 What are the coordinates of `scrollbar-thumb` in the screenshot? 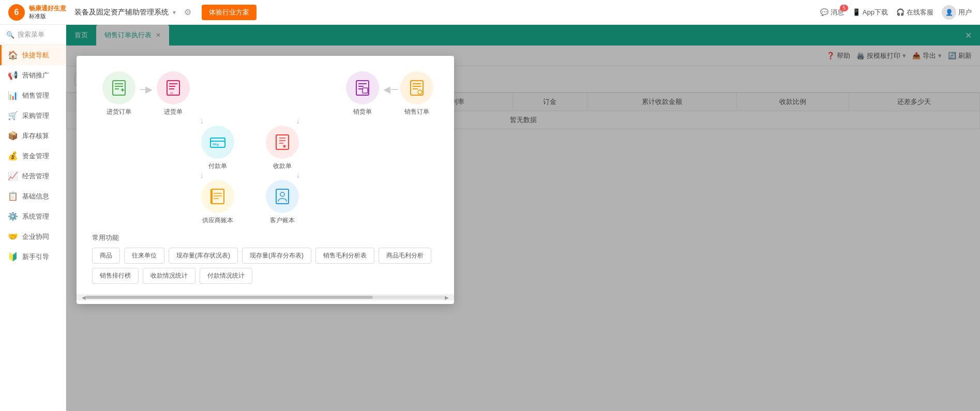 It's located at (230, 297).